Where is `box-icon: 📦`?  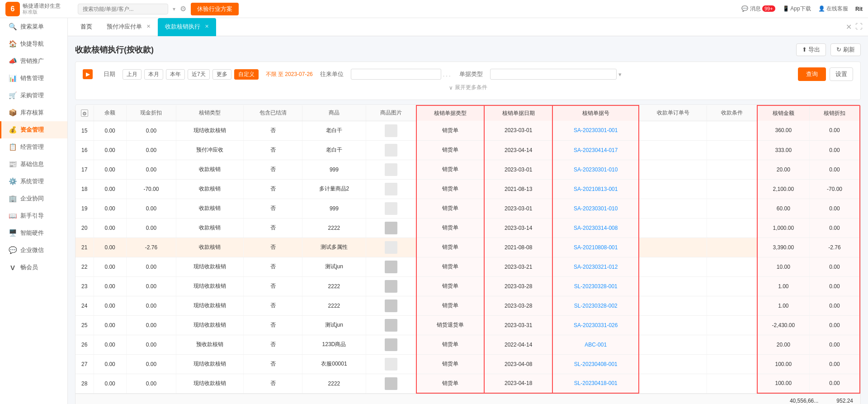 box-icon: 📦 is located at coordinates (13, 113).